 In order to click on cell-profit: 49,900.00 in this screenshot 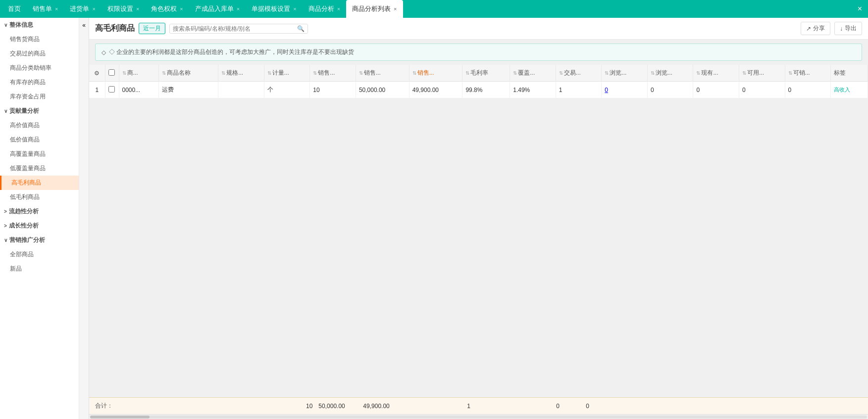, I will do `click(436, 90)`.